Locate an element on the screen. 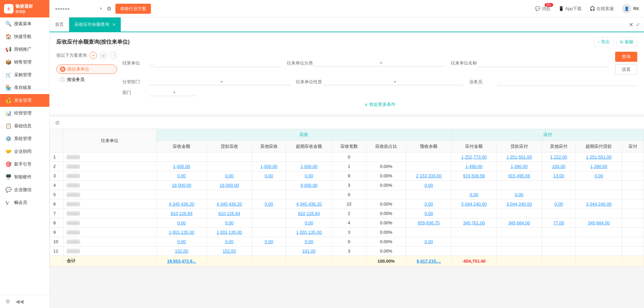 This screenshot has width=644, height=308. sidebar-item-member: 𝕍 畅会员 is located at coordinates (25, 203).